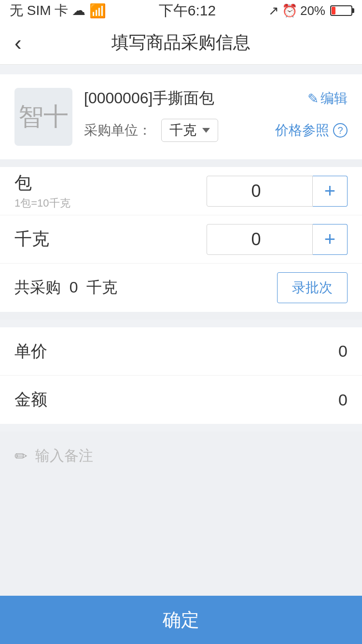 Image resolution: width=362 pixels, height=644 pixels. I want to click on bag-label: 包, so click(48, 183).